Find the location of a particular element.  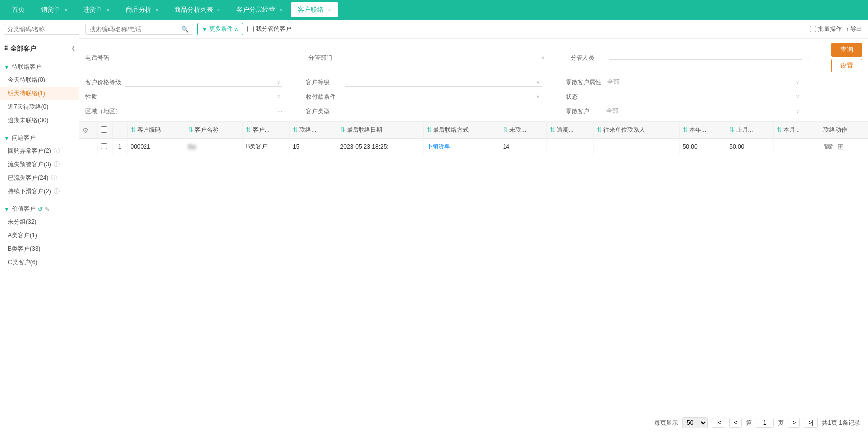

next-page-btn: > is located at coordinates (794, 423).